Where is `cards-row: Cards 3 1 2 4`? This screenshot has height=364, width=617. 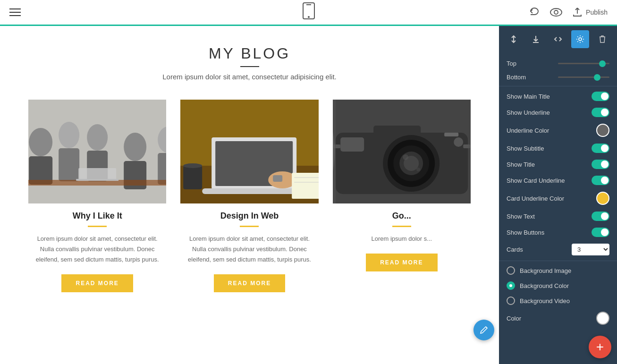 cards-row: Cards 3 1 2 4 is located at coordinates (558, 249).